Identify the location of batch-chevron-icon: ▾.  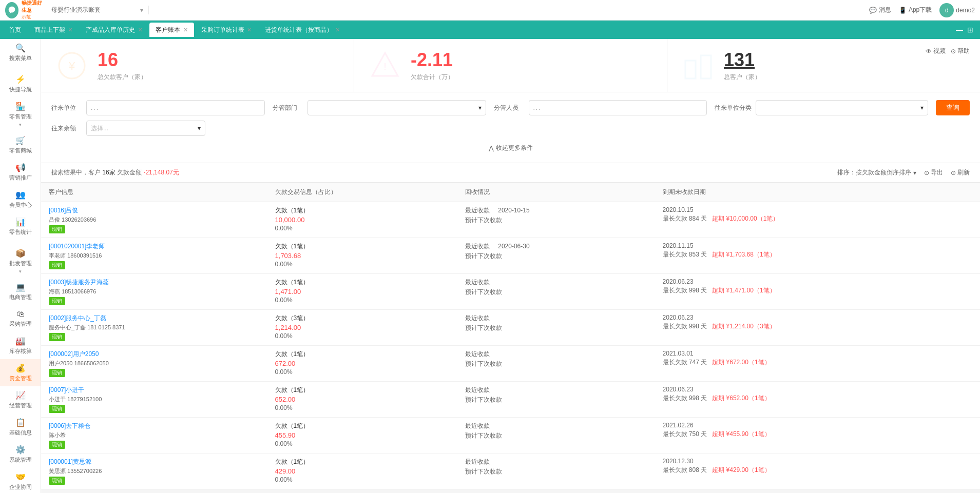
(21, 271).